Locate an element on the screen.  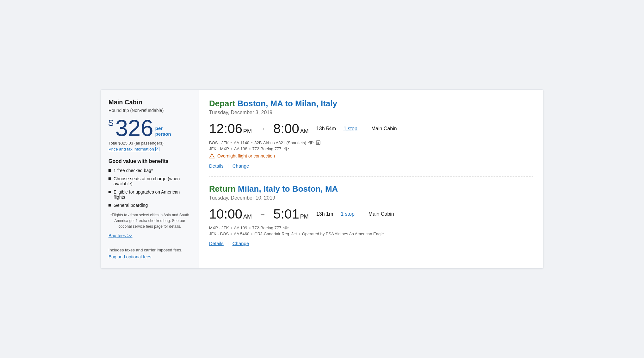
depart-date: Tuesday, December 3, 2019 is located at coordinates (371, 113).